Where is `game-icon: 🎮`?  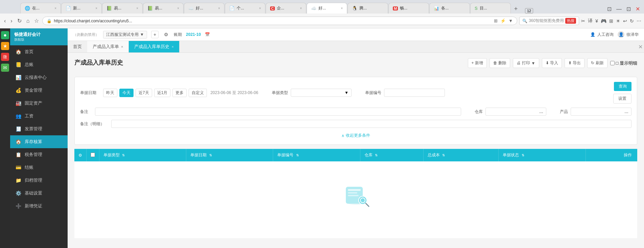 game-icon: 🎮 is located at coordinates (604, 21).